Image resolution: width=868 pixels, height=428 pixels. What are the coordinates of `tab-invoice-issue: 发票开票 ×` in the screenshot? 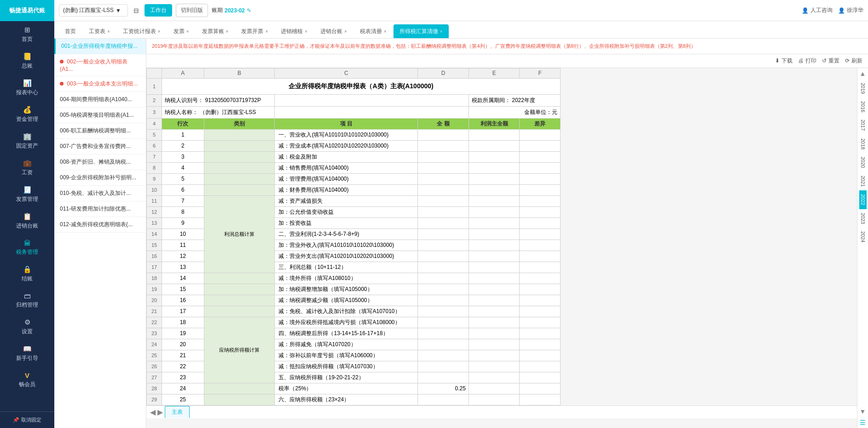 It's located at (255, 31).